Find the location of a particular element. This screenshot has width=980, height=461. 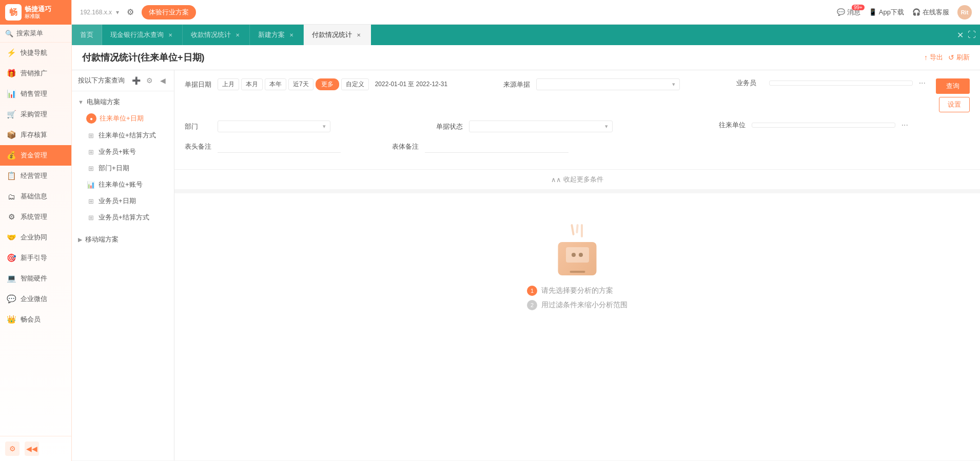

scheme-item-partner-settlement: ⊞ 往来单位+结算方式 is located at coordinates (123, 135).